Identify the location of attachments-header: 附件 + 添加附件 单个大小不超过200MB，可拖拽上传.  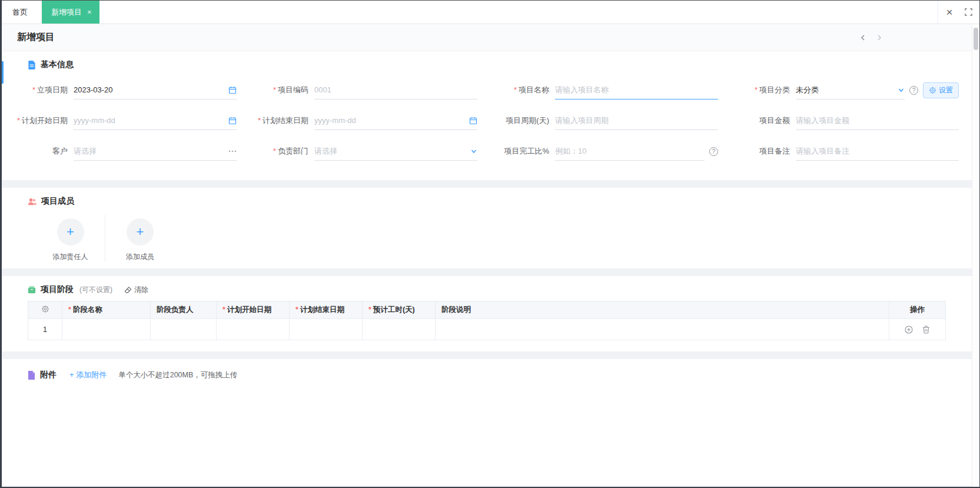
(487, 370).